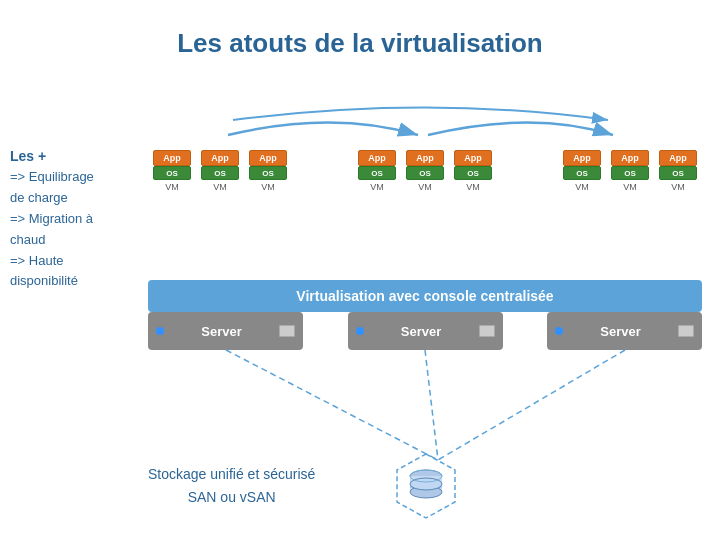  Describe the element at coordinates (422, 332) in the screenshot. I see `server-label-2: Server` at that location.